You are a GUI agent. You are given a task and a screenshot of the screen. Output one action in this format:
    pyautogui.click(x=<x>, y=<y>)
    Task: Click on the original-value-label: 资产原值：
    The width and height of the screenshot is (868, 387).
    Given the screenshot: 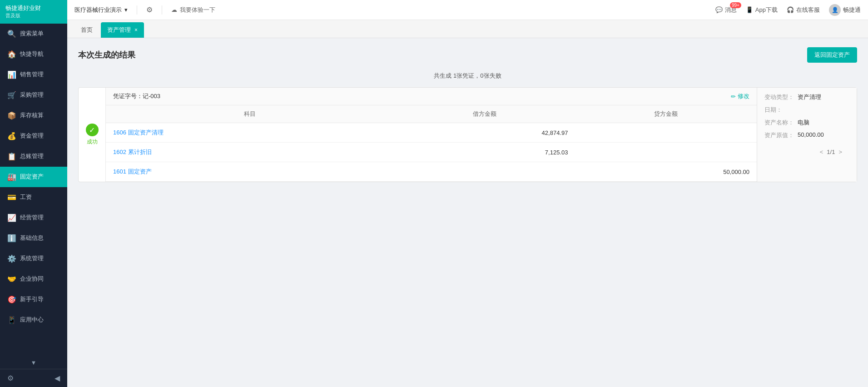 What is the action you would take?
    pyautogui.click(x=779, y=135)
    